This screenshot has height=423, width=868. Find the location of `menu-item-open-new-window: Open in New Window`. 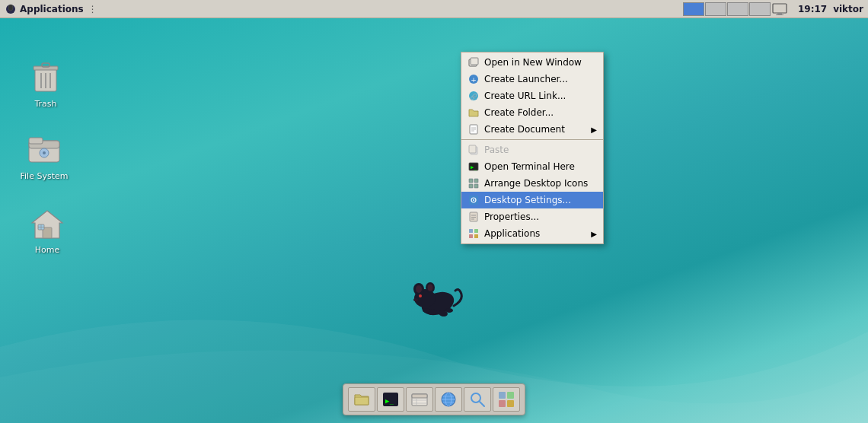

menu-item-open-new-window: Open in New Window is located at coordinates (532, 62).